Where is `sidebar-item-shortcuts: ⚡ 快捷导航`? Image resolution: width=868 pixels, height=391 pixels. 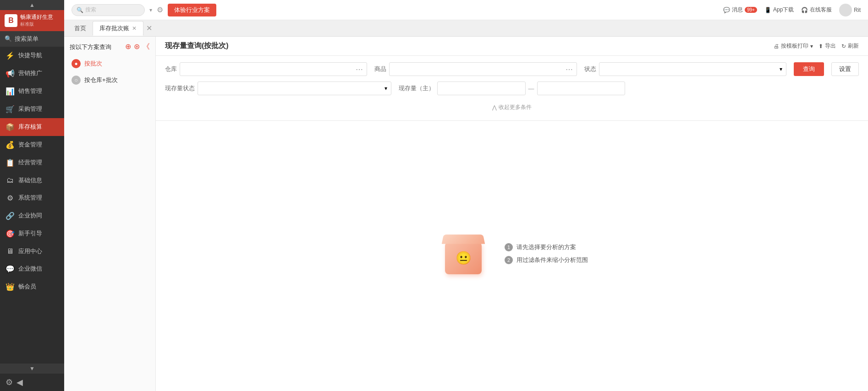
sidebar-item-shortcuts: ⚡ 快捷导航 is located at coordinates (32, 56).